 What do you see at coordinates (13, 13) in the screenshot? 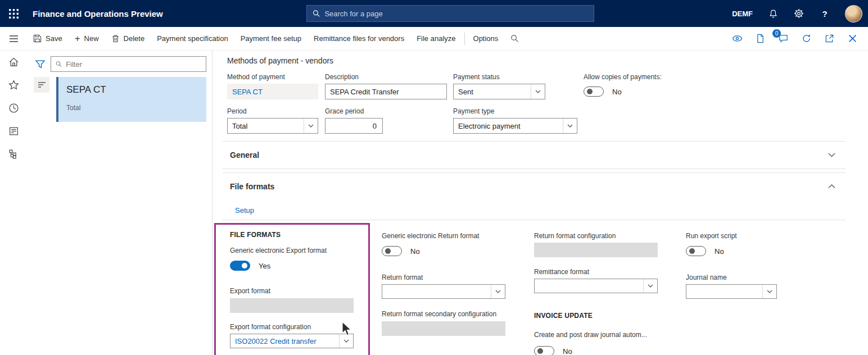
I see `app-launcher-button` at bounding box center [13, 13].